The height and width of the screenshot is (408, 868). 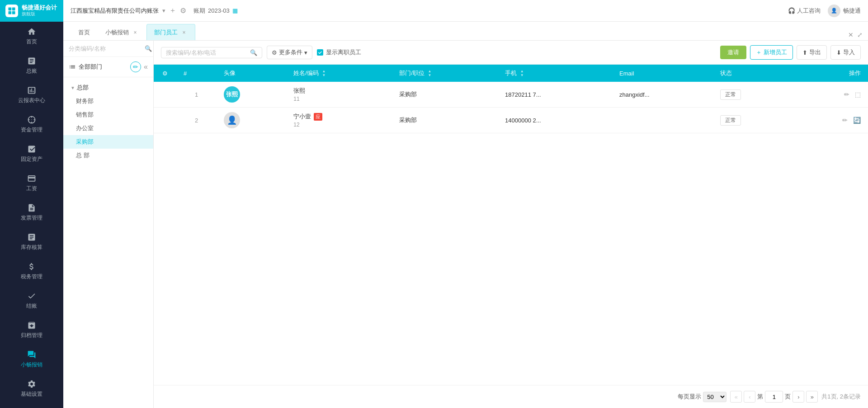 What do you see at coordinates (196, 73) in the screenshot?
I see `col-num: #` at bounding box center [196, 73].